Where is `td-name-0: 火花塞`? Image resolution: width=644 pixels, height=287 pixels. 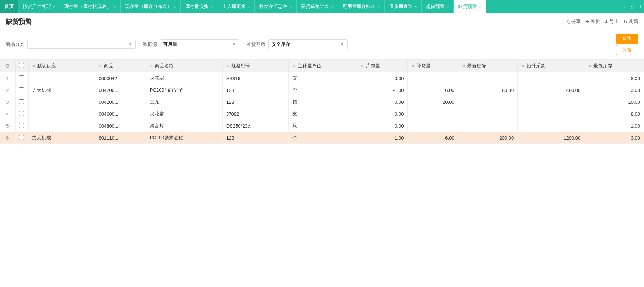
td-name-0: 火花塞 is located at coordinates (184, 79).